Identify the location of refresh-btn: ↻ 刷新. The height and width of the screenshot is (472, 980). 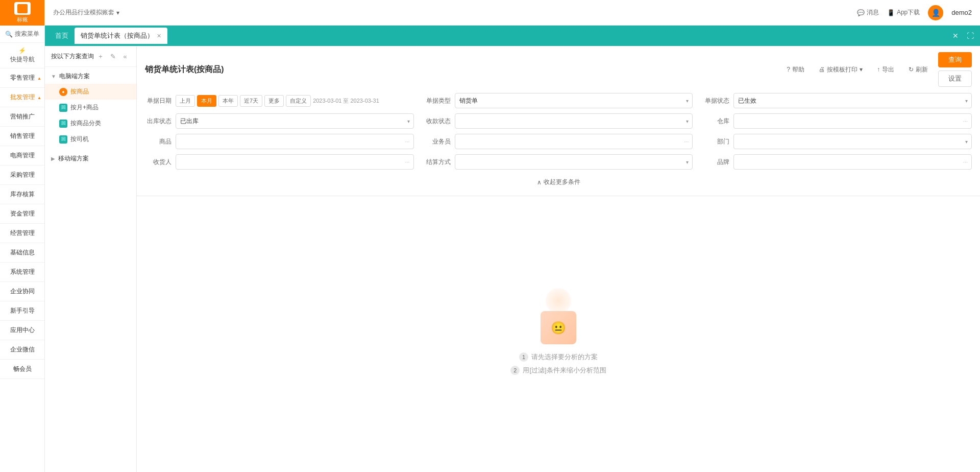
(918, 69).